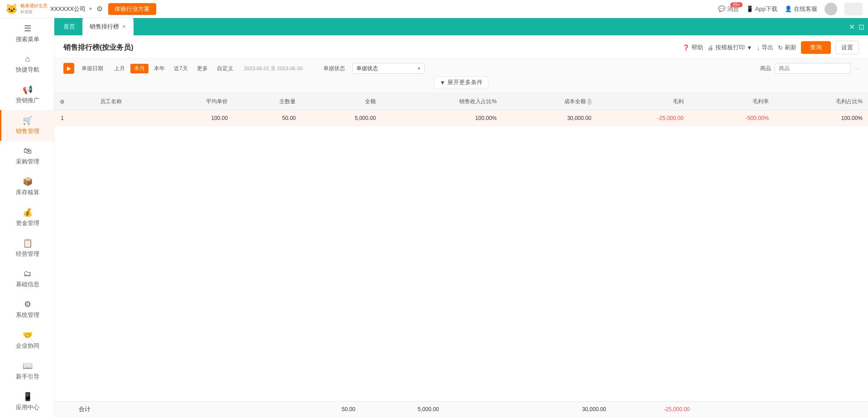 This screenshot has height=417, width=868. I want to click on message-button: 💬 消息 99+, so click(729, 9).